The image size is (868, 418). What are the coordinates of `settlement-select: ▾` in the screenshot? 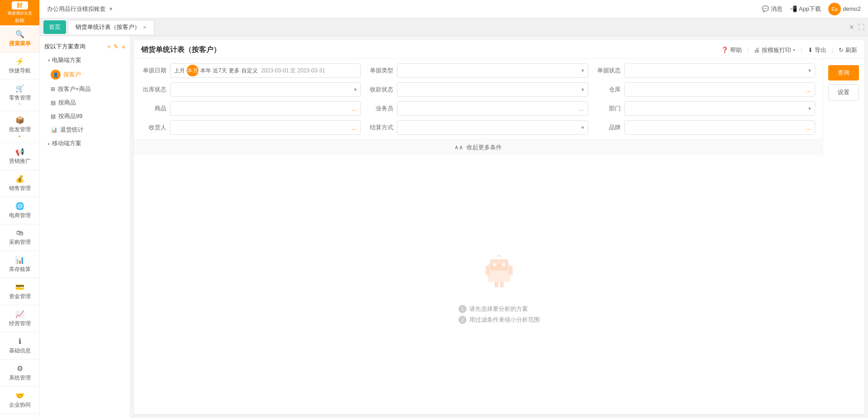 It's located at (492, 128).